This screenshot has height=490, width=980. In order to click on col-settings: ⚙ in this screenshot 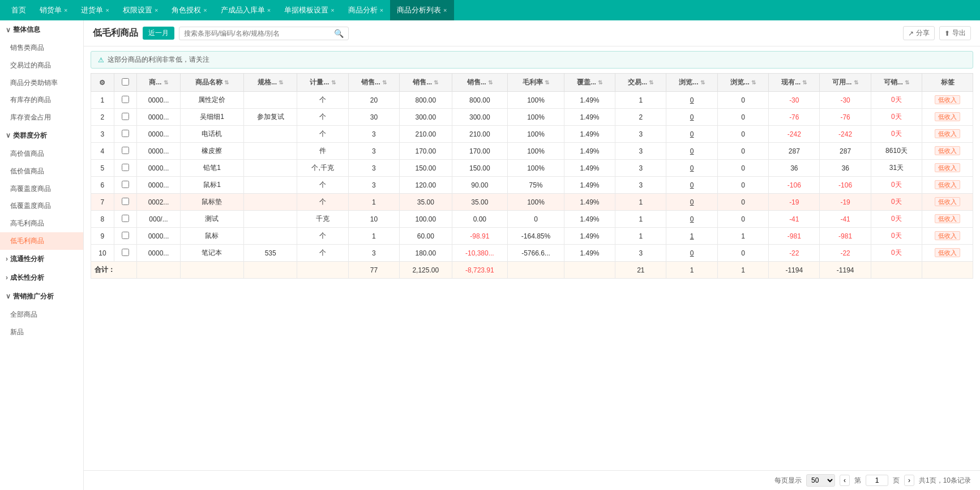, I will do `click(103, 83)`.